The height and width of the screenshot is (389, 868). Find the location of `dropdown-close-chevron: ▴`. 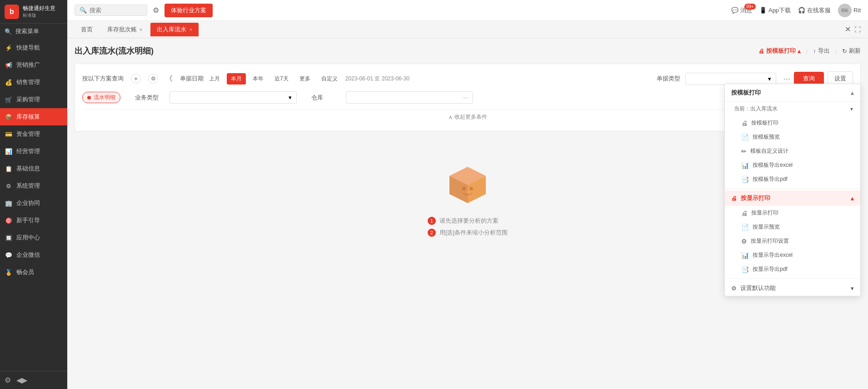

dropdown-close-chevron: ▴ is located at coordinates (853, 93).